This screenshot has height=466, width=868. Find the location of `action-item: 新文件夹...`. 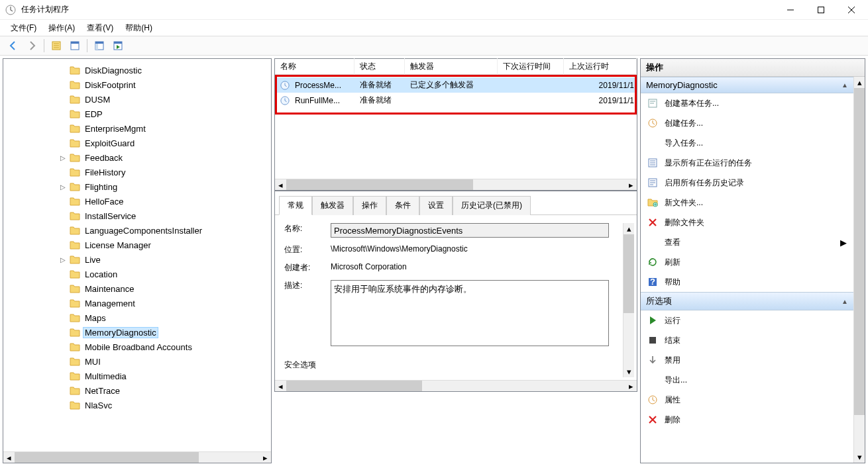

action-item: 新文件夹... is located at coordinates (747, 203).